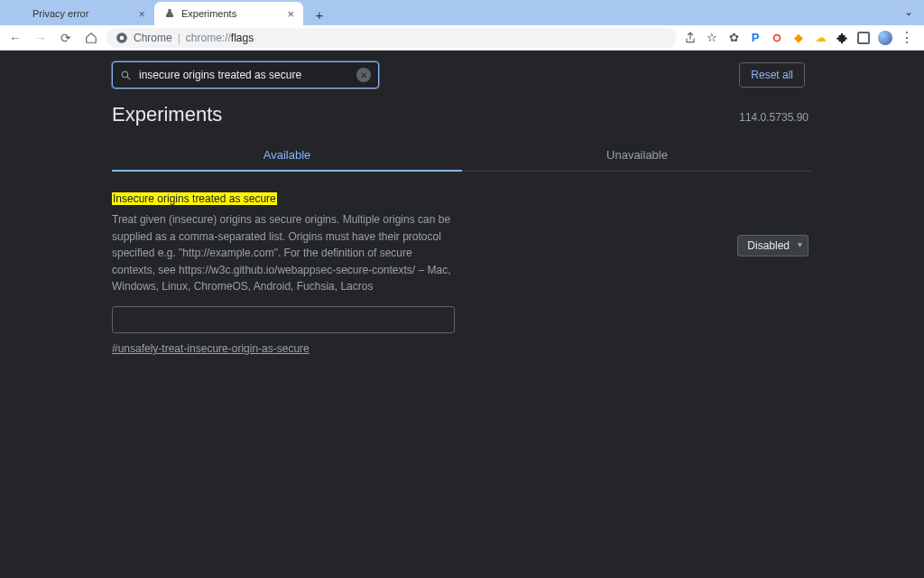  Describe the element at coordinates (229, 14) in the screenshot. I see `tab-experiments: Experiments ×` at that location.